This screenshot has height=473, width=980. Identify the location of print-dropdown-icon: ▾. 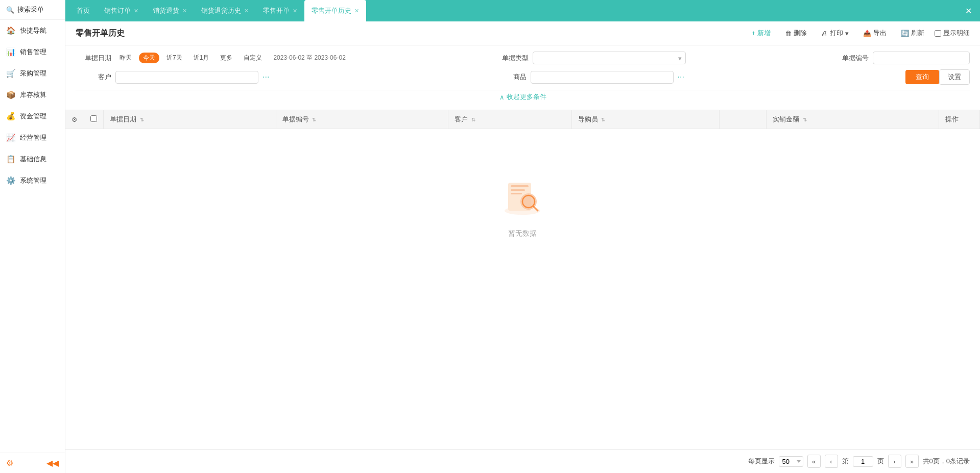
(847, 34).